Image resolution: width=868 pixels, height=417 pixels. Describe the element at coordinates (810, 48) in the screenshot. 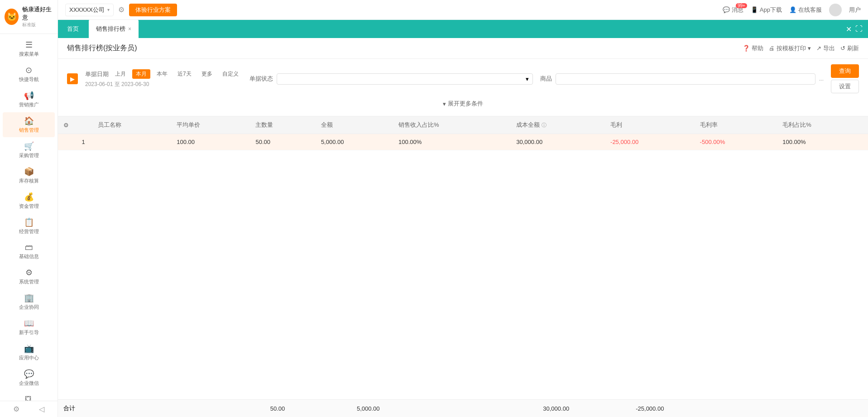

I see `print-dropdown-icon: ▾` at that location.